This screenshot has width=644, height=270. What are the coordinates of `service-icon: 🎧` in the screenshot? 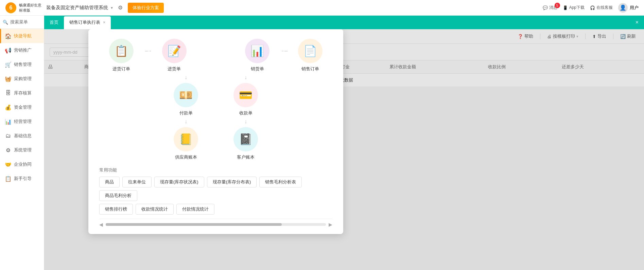 It's located at (593, 8).